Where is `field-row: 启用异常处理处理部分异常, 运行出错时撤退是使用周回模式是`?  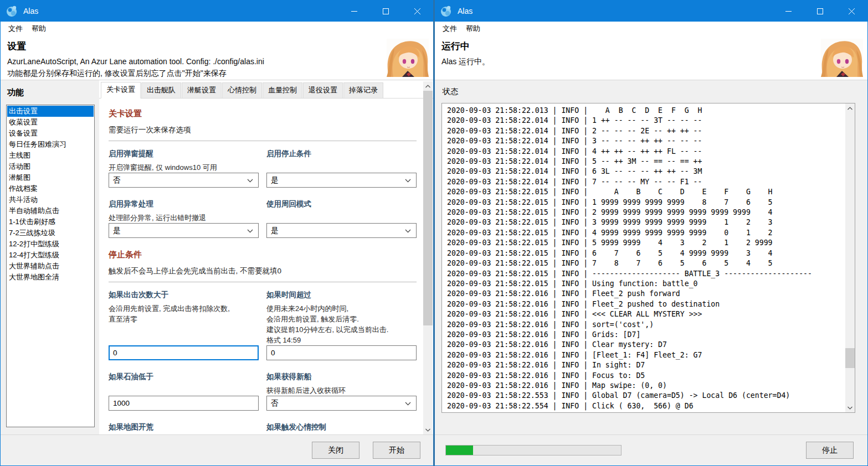 field-row: 启用异常处理处理部分异常, 运行出错时撤退是使用周回模式是 is located at coordinates (263, 219).